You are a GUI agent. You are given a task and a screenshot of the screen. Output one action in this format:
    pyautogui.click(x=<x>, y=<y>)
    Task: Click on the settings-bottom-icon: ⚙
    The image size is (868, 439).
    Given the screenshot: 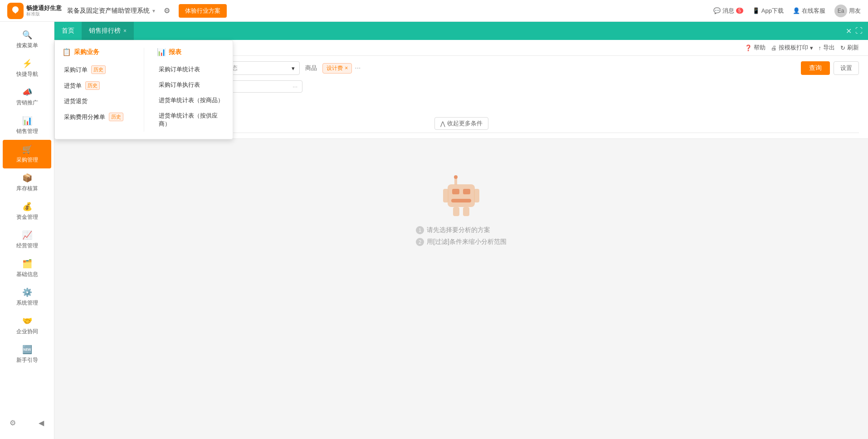 What is the action you would take?
    pyautogui.click(x=13, y=423)
    